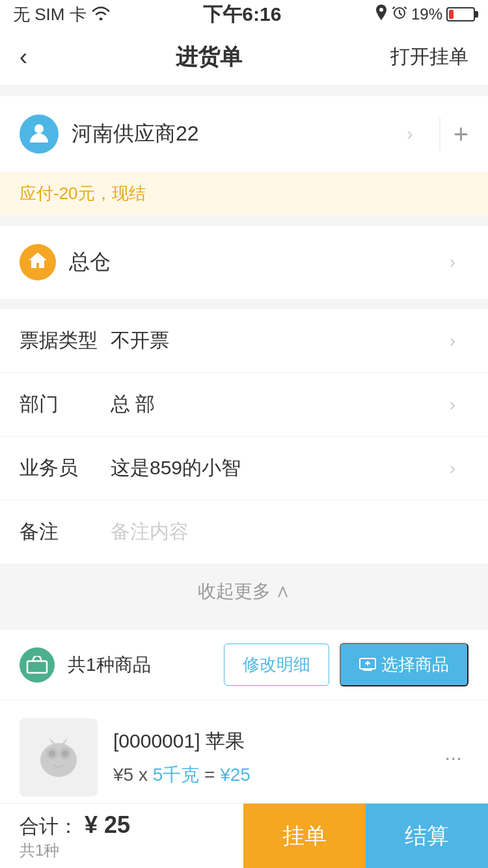  I want to click on ticket-type-label: 票据类型, so click(65, 341).